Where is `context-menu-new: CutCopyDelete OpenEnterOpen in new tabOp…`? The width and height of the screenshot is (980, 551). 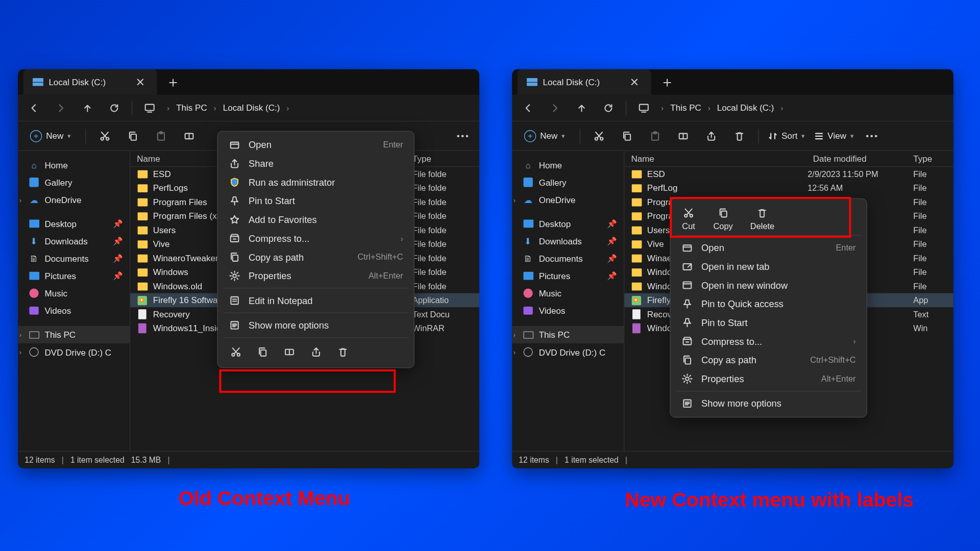 context-menu-new: CutCopyDelete OpenEnterOpen in new tabOp… is located at coordinates (768, 308).